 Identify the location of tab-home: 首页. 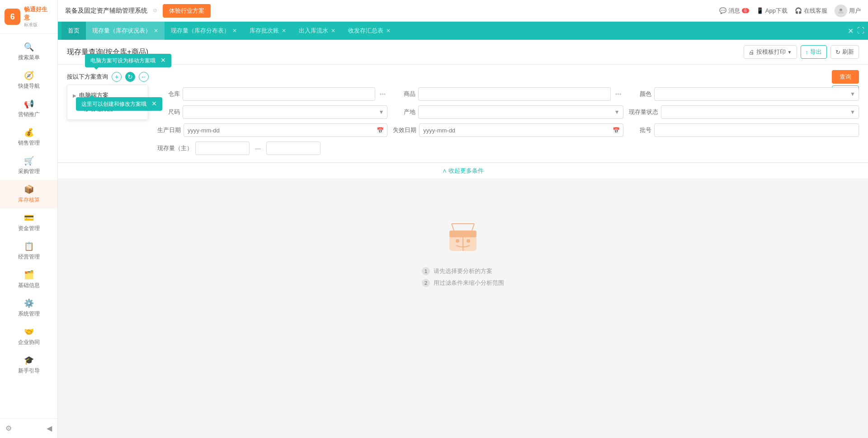
(74, 31).